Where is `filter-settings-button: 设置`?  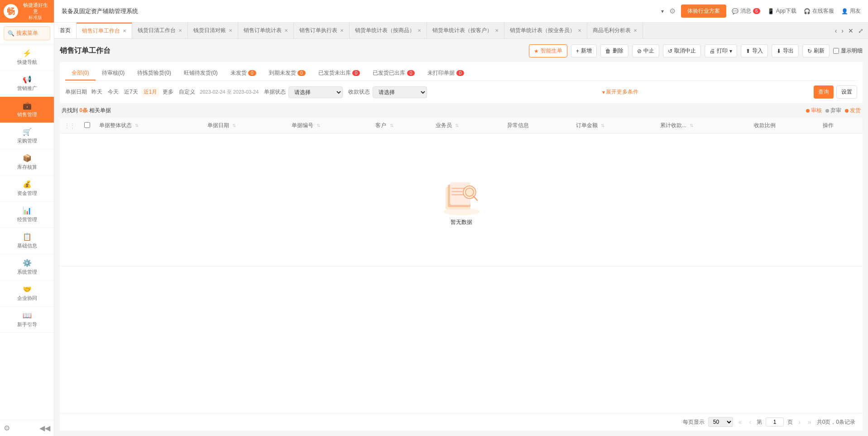 filter-settings-button: 设置 is located at coordinates (847, 92).